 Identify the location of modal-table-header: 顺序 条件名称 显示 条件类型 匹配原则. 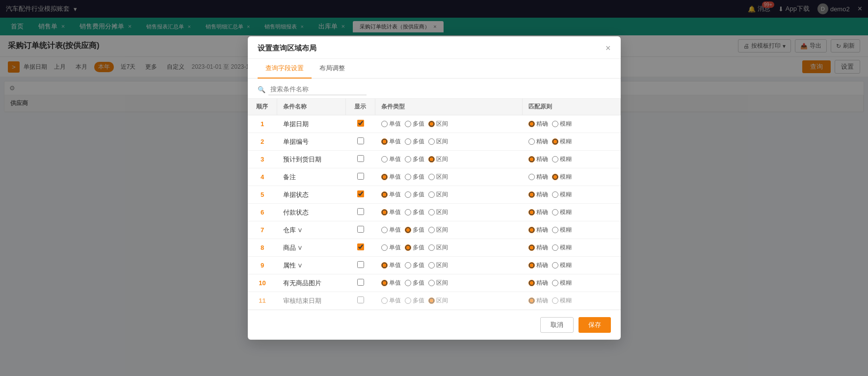
(434, 107).